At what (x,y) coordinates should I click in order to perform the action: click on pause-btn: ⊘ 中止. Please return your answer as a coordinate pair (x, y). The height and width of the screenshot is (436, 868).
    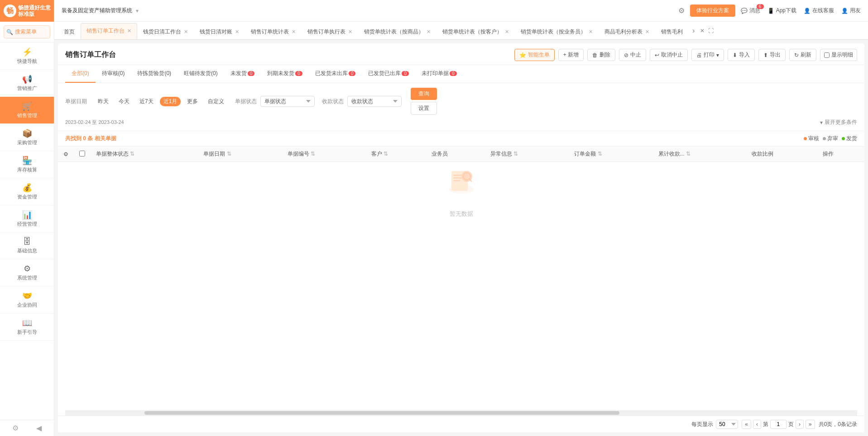
    Looking at the image, I should click on (633, 55).